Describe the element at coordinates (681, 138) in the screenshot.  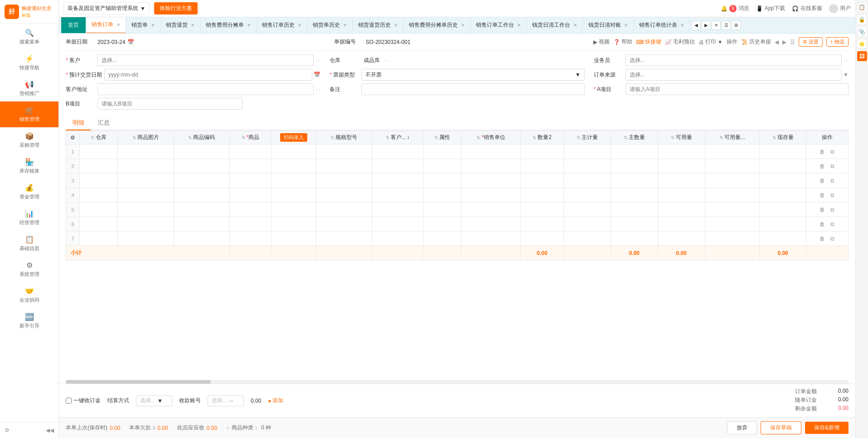
I see `th-available: ⇅可用量` at that location.